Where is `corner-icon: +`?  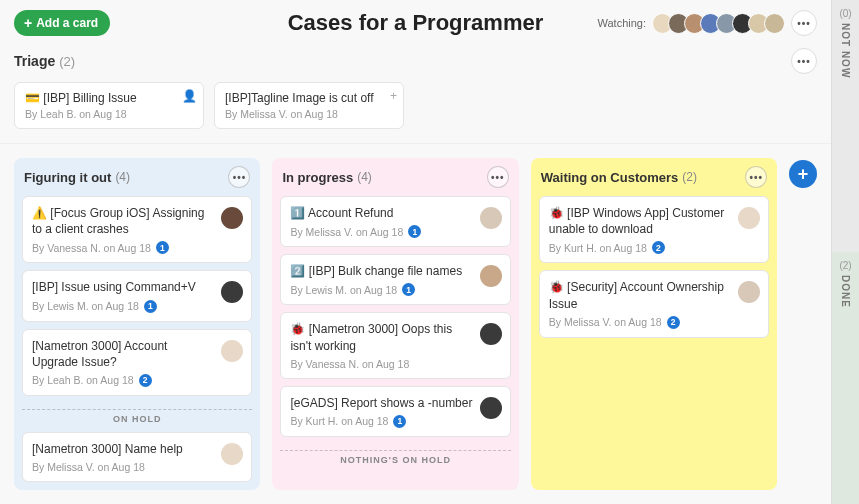
corner-icon: + is located at coordinates (394, 96).